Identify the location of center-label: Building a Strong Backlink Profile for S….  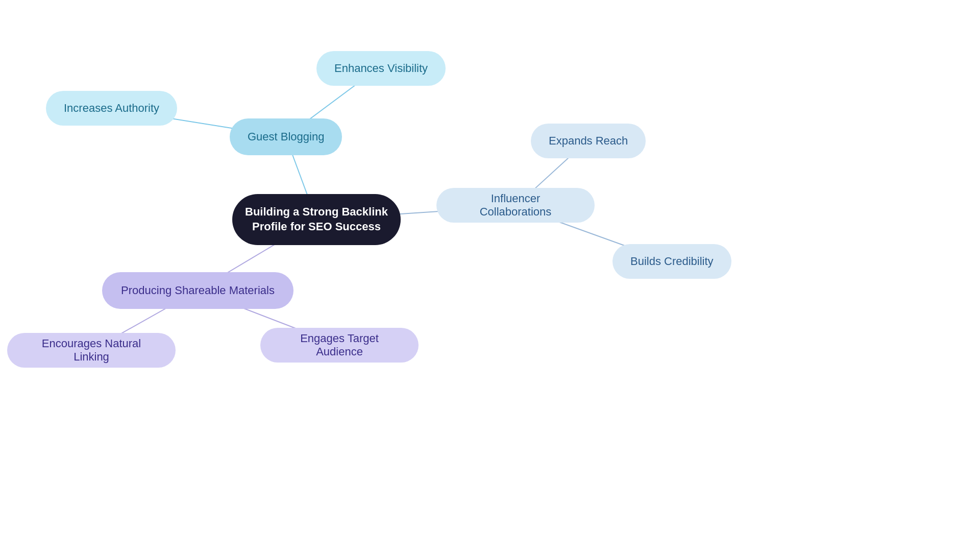
(316, 220).